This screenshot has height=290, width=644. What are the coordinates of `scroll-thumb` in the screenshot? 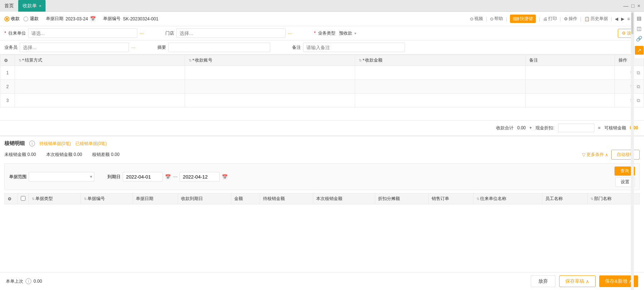 It's located at (632, 23).